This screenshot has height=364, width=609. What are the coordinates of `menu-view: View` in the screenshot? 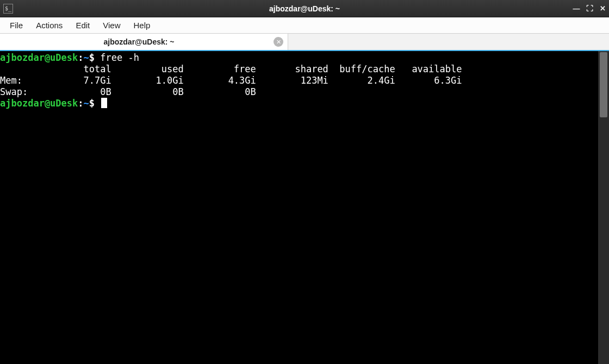 It's located at (111, 25).